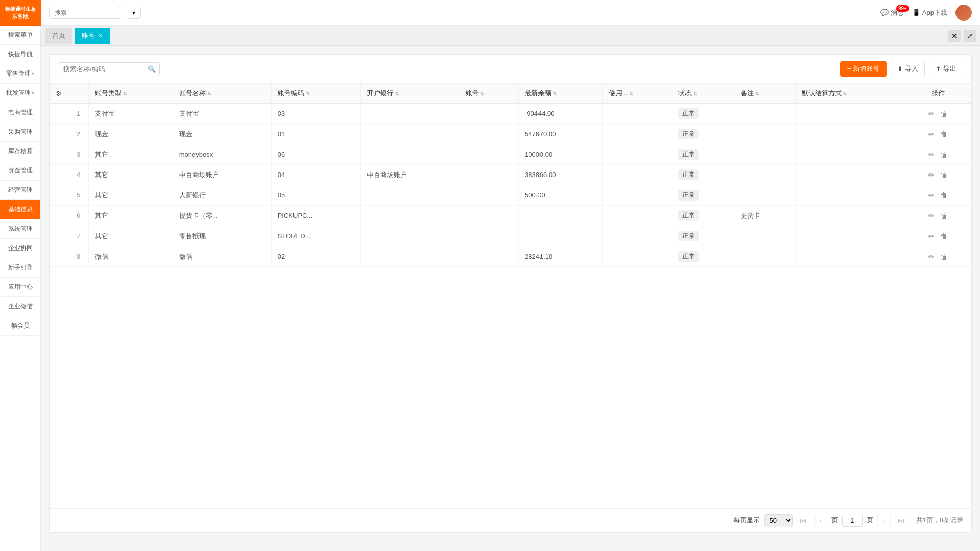 Image resolution: width=980 pixels, height=551 pixels. I want to click on sidebar-item-enterprise-wechat: 企业微信, so click(20, 307).